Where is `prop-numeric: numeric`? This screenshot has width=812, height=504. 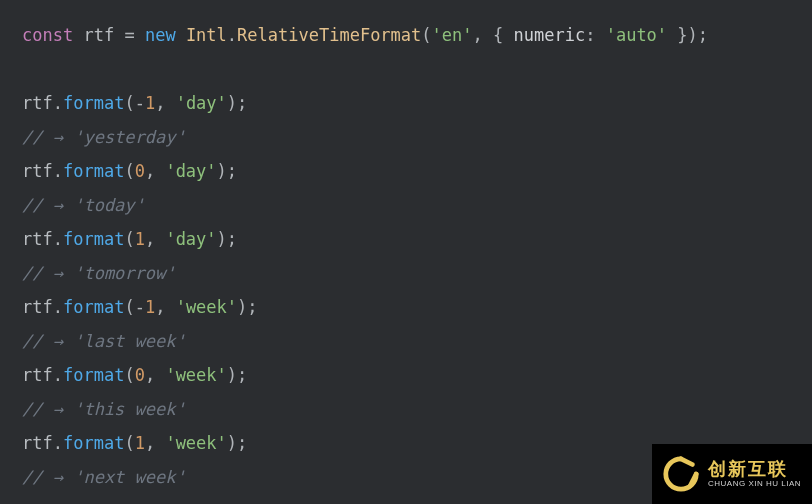
prop-numeric: numeric is located at coordinates (550, 35).